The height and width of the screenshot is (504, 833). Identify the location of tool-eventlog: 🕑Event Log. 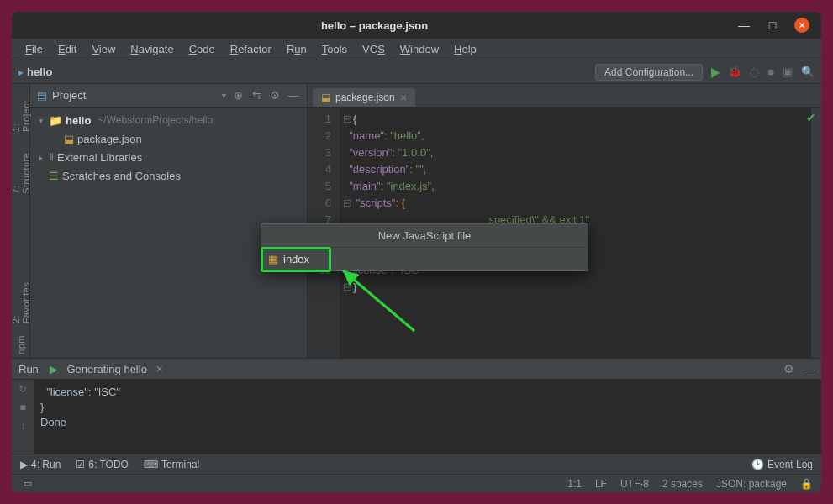
(782, 465).